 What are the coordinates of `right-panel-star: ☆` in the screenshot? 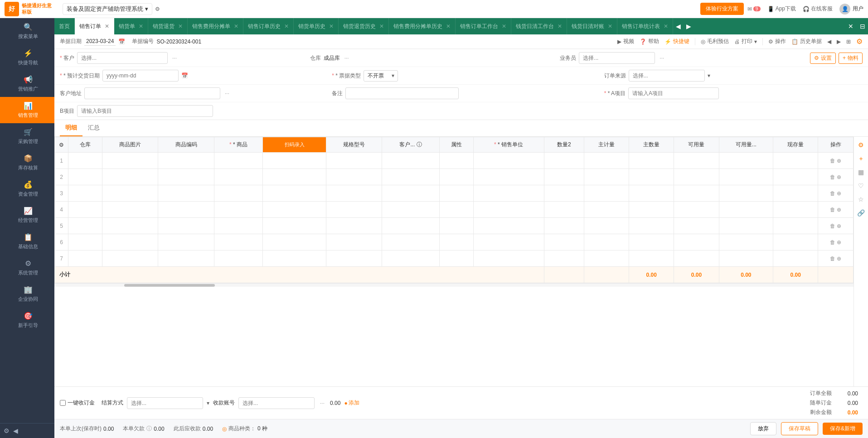 It's located at (861, 199).